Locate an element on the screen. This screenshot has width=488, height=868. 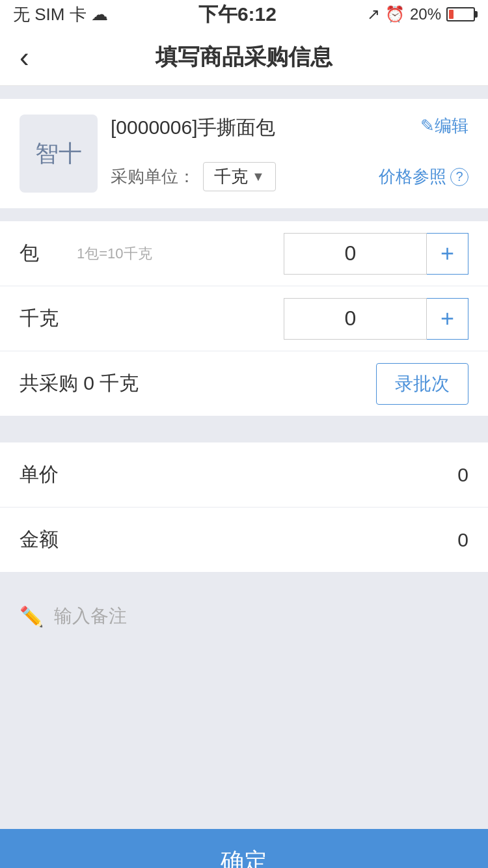
help-icon: ? is located at coordinates (459, 177).